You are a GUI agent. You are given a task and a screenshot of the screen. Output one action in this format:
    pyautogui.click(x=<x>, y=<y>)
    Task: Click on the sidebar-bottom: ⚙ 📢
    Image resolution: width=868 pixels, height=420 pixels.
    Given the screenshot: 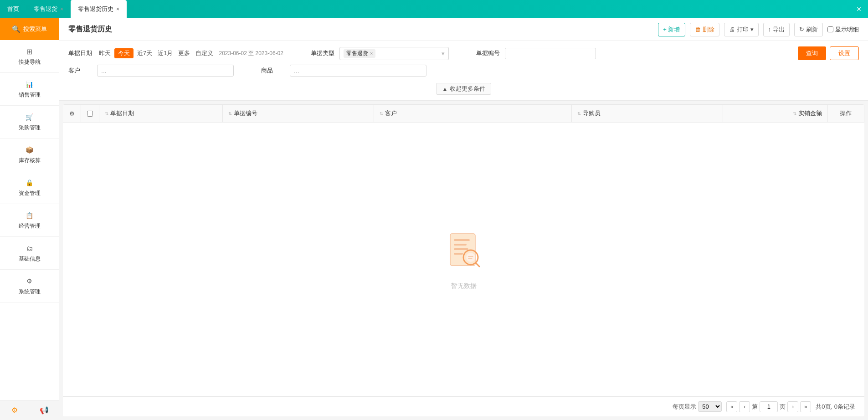 What is the action you would take?
    pyautogui.click(x=29, y=410)
    